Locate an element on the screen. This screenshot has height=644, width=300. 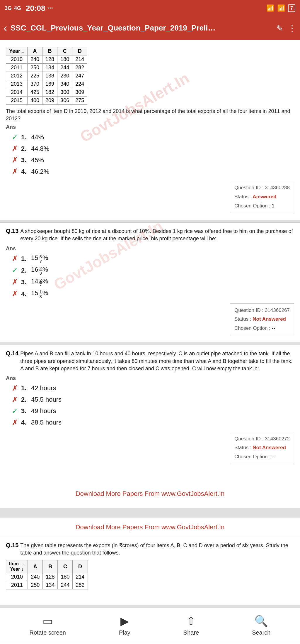
q15-question-header: Q.15 The given table represents the expo… is located at coordinates (150, 549).